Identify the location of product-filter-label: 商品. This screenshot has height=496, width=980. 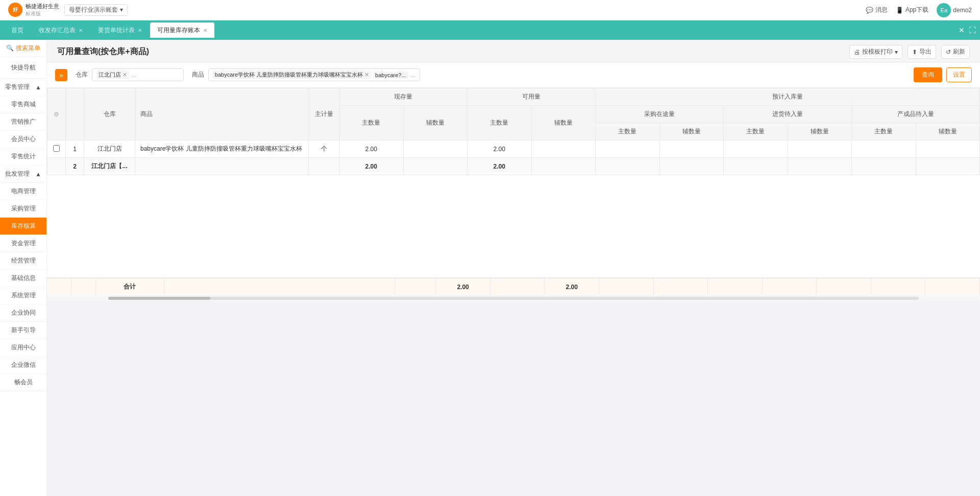
(198, 75).